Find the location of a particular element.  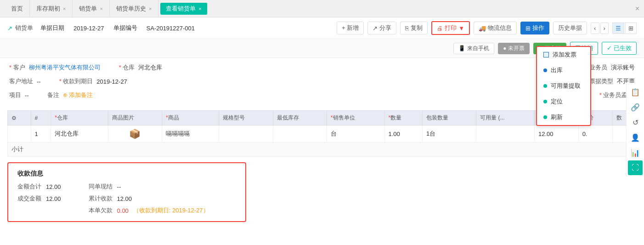

from-phone-button: 📱 来自手机 is located at coordinates (474, 49).